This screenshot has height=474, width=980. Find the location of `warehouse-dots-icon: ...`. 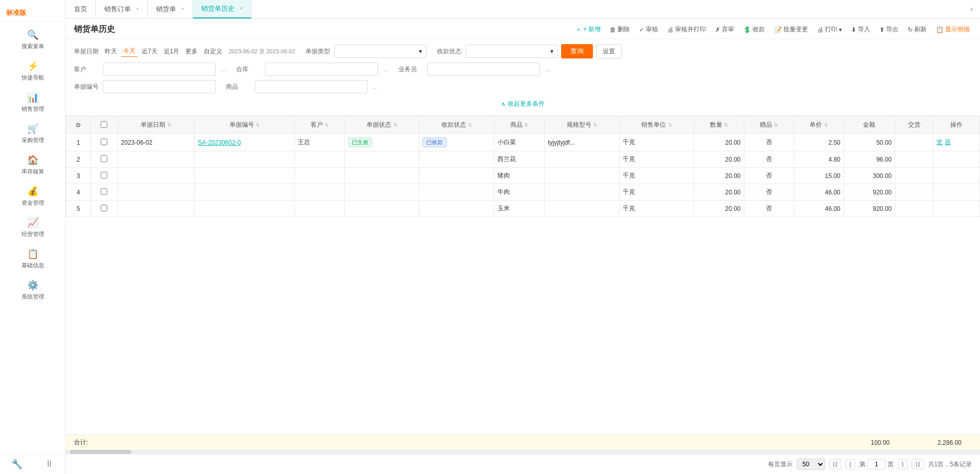

warehouse-dots-icon: ... is located at coordinates (386, 69).